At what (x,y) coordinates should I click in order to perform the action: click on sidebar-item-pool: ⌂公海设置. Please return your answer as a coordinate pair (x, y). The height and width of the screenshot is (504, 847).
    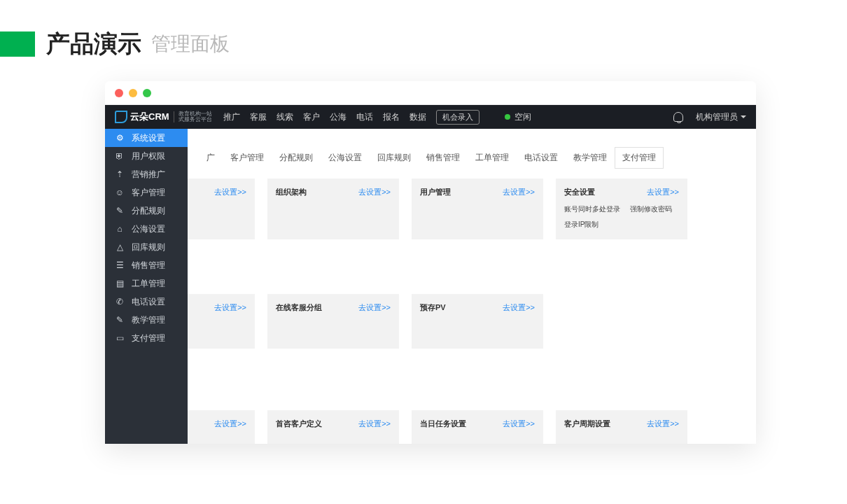
    Looking at the image, I should click on (146, 229).